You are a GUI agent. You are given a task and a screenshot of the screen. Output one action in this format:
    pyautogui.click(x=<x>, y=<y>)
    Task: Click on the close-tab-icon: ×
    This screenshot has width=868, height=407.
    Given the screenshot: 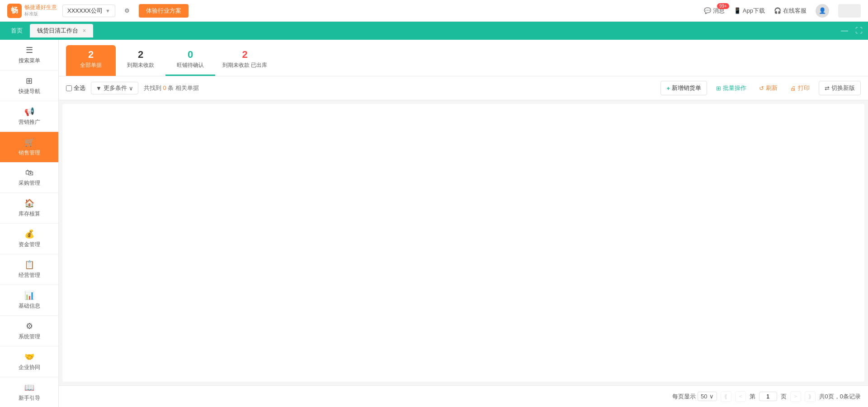 What is the action you would take?
    pyautogui.click(x=84, y=31)
    